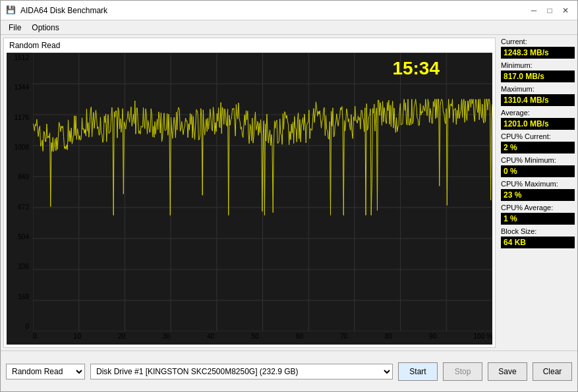  What do you see at coordinates (35, 336) in the screenshot?
I see `x-label-0: 0` at bounding box center [35, 336].